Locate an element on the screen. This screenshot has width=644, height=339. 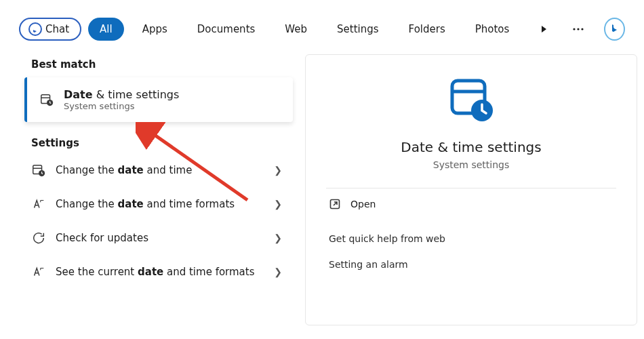
bing-chat-icon is located at coordinates (35, 29).